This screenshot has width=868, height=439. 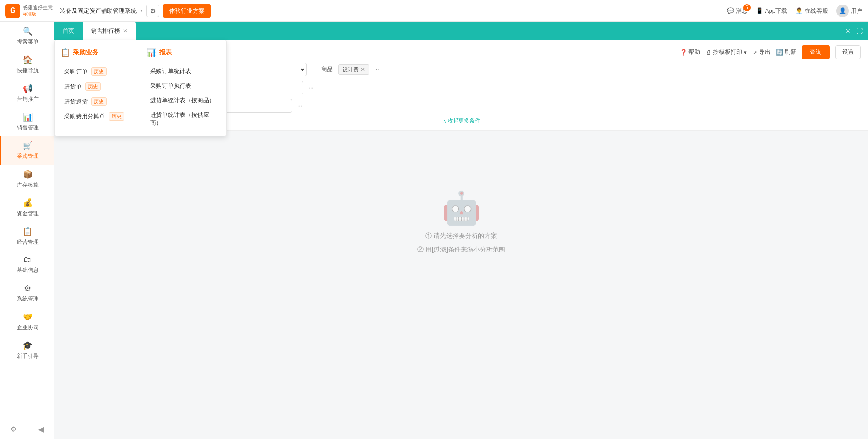 I want to click on salesperson-input, so click(x=261, y=88).